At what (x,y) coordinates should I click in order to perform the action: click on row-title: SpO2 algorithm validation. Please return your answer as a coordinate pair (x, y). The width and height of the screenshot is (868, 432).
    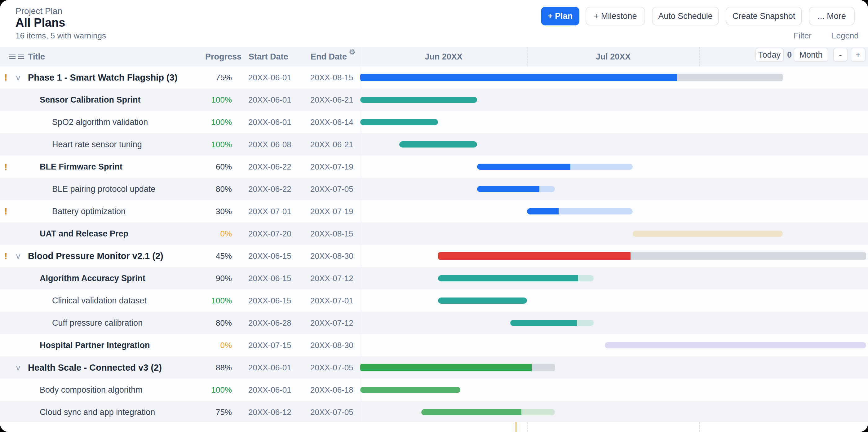
    Looking at the image, I should click on (100, 122).